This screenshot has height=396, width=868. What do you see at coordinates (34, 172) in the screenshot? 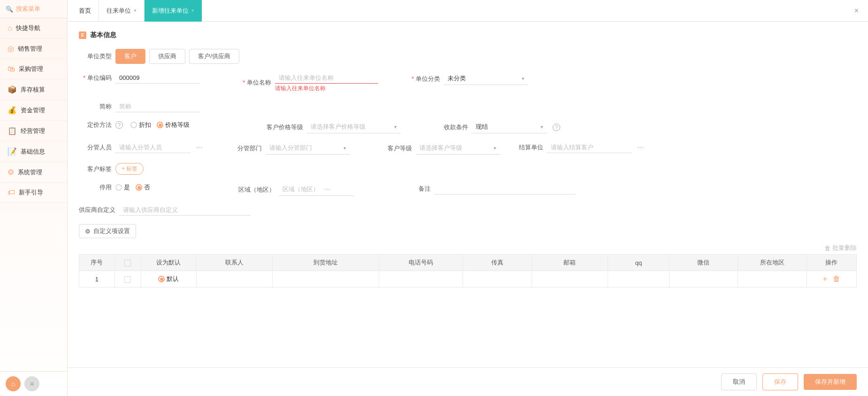
I see `sidebar-item-system: ⚙系统管理` at bounding box center [34, 172].